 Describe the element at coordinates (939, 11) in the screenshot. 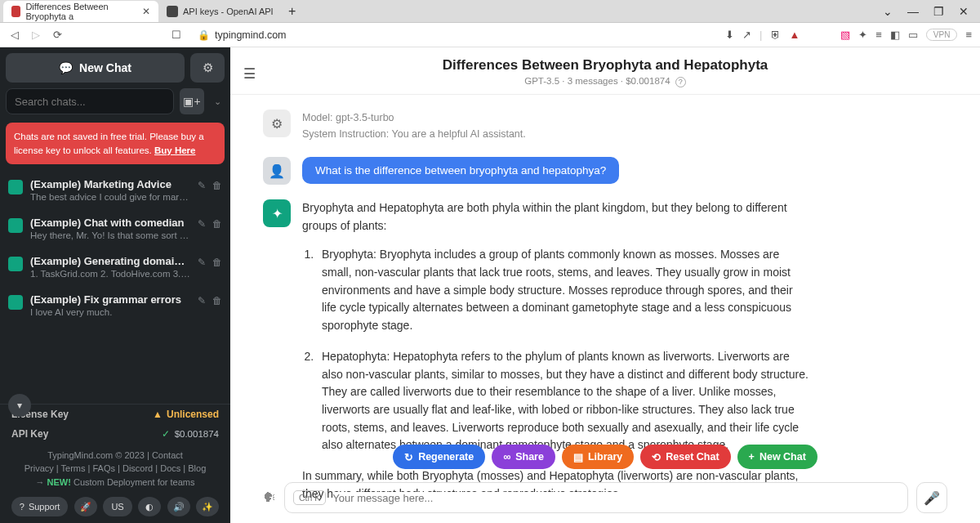

I see `maximize-icon: ❐` at that location.